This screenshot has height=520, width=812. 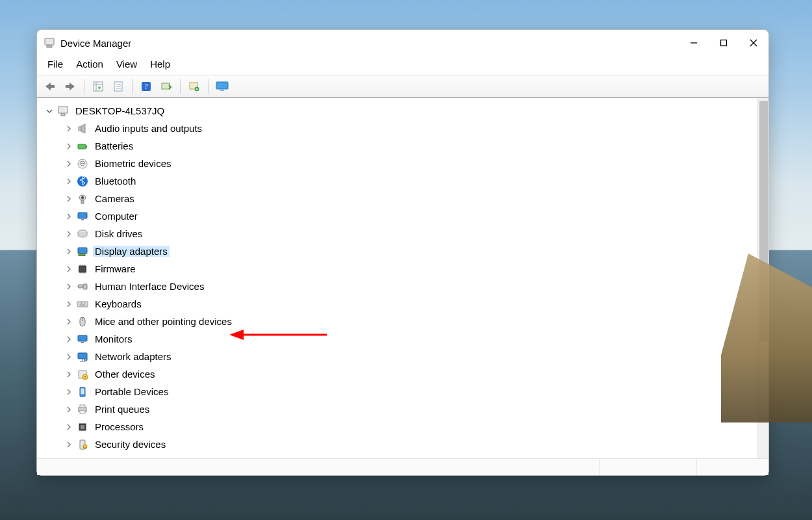 I want to click on tree-item: Firmware, so click(x=409, y=269).